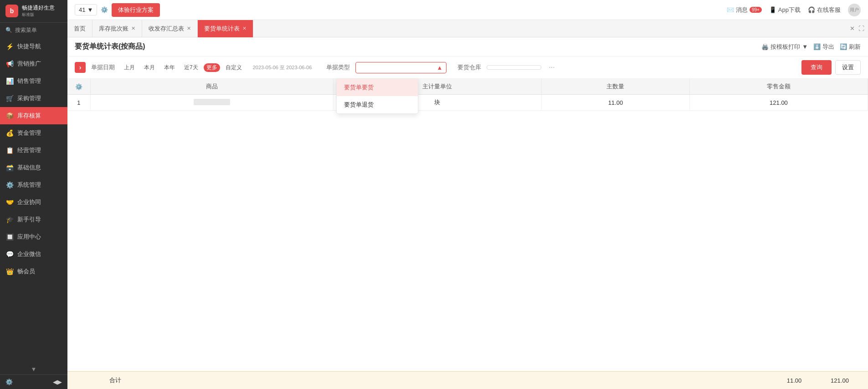 The image size is (868, 389). I want to click on member-icon: 👑, so click(10, 271).